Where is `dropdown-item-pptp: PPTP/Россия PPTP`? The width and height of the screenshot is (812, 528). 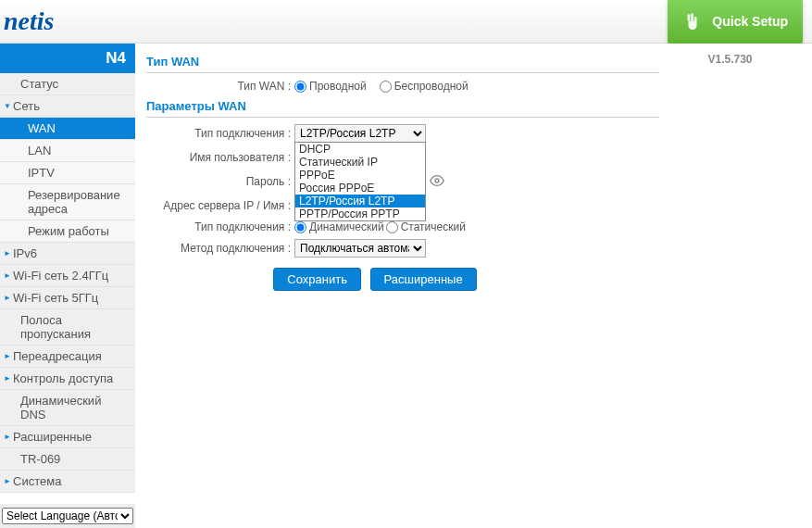 dropdown-item-pptp: PPTP/Россия PPTP is located at coordinates (360, 214).